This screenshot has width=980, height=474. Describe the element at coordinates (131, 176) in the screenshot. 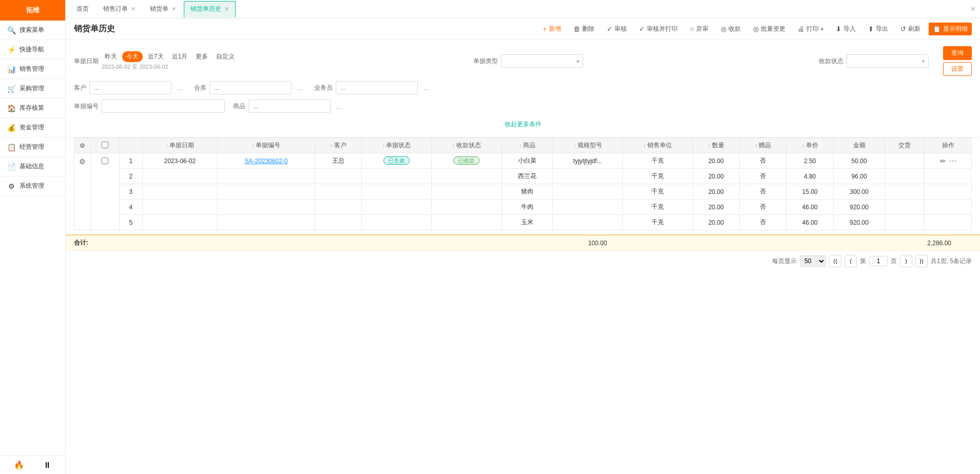

I see `row-num: 2` at that location.